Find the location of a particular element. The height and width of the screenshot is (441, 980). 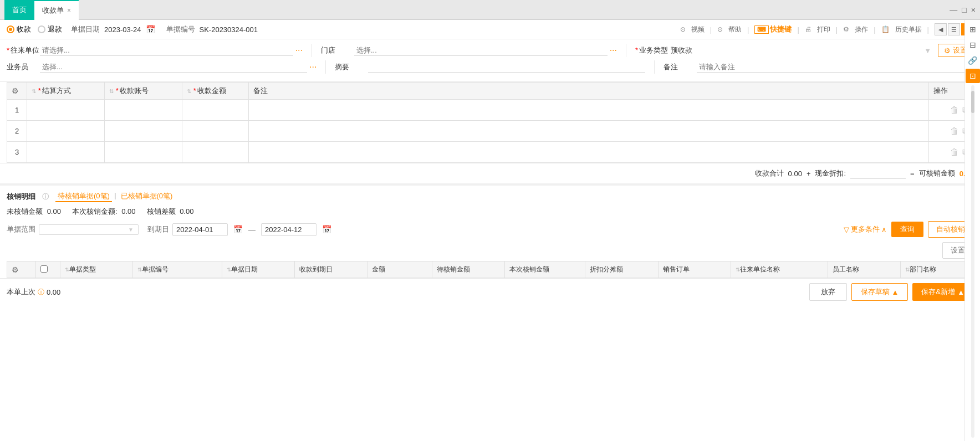

shop-input is located at coordinates (481, 50).